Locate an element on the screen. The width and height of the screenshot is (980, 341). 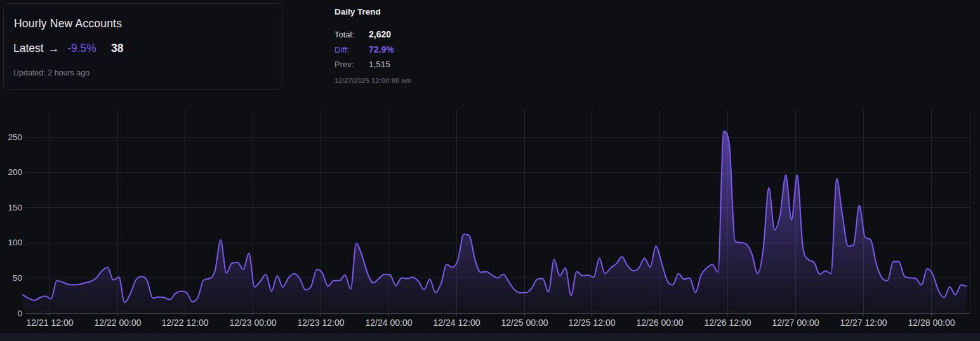
x-tick-label: 12/23 00:00 is located at coordinates (253, 323).